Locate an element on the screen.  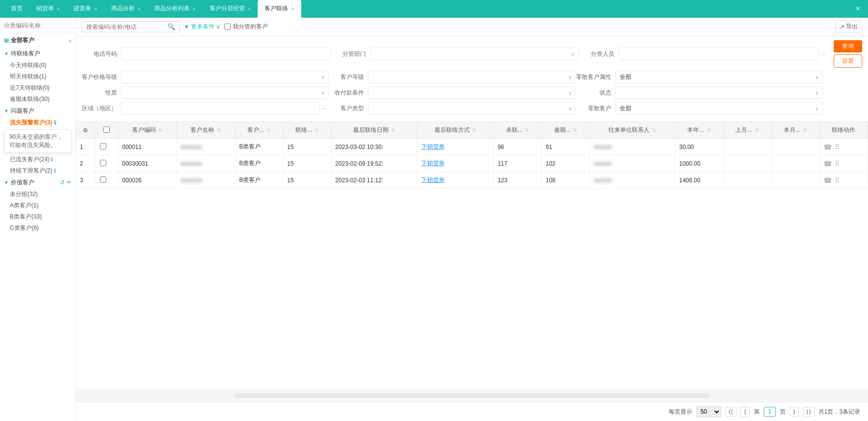
filter-customer-level-select: ∨ is located at coordinates (472, 77).